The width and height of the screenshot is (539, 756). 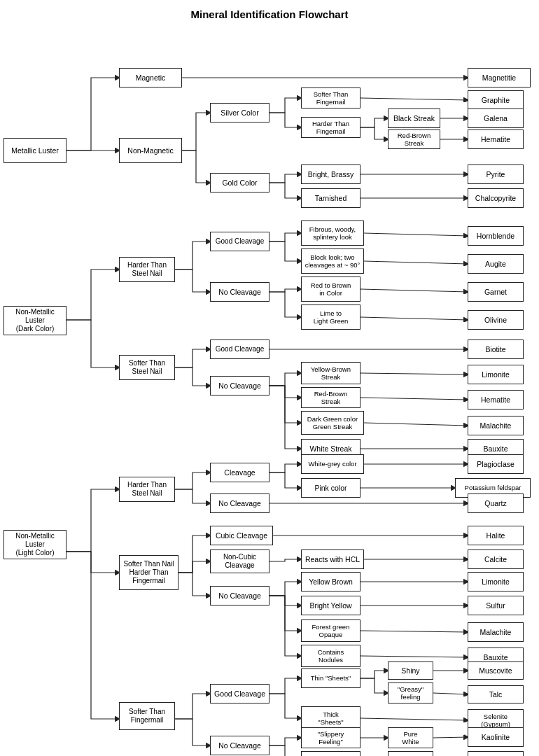 I want to click on pyrite-box: Pyrite, so click(x=496, y=174).